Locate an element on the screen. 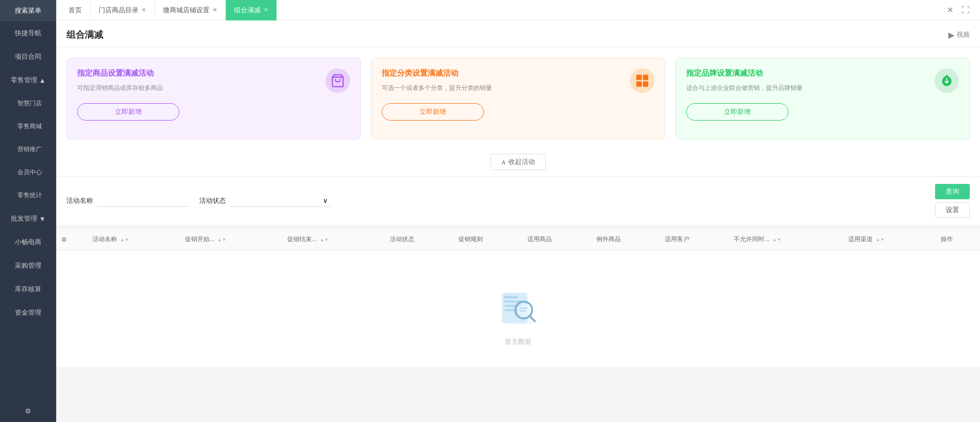 This screenshot has height=422, width=980. tab-combo-discount: 组合满减 ✕ is located at coordinates (251, 10).